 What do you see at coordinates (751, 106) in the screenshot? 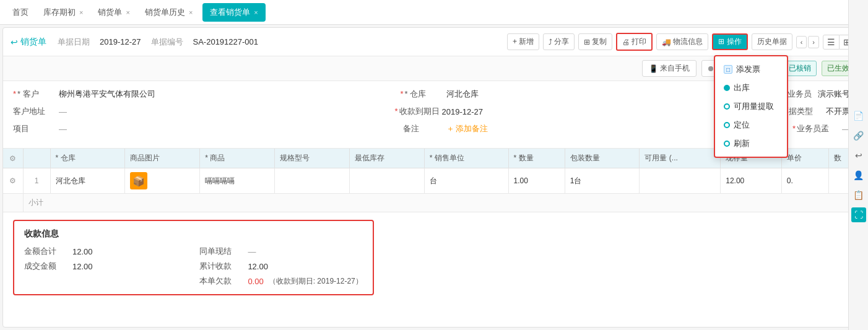
I see `available-qty-item: 可用量提取` at bounding box center [751, 106].